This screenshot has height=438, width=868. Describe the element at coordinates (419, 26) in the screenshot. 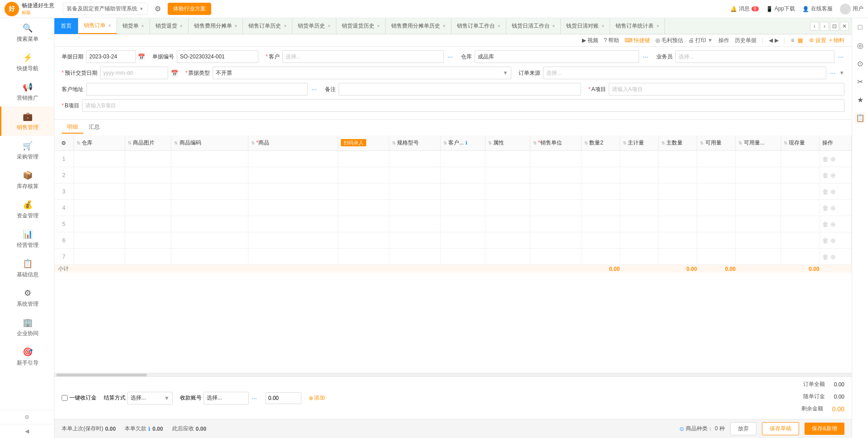

I see `tab-8: 销售费用分摊单历史×` at that location.